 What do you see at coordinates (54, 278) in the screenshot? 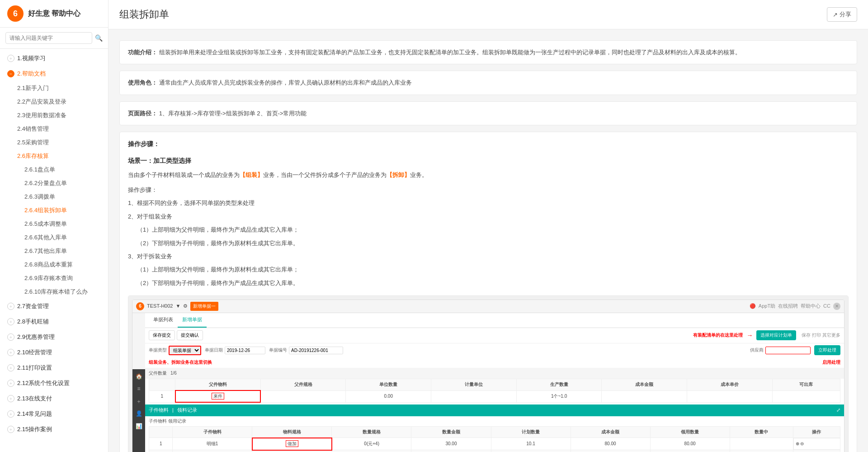
I see `sidebar-item-2-6-9: 2.6.9库存账本查询` at bounding box center [54, 278].